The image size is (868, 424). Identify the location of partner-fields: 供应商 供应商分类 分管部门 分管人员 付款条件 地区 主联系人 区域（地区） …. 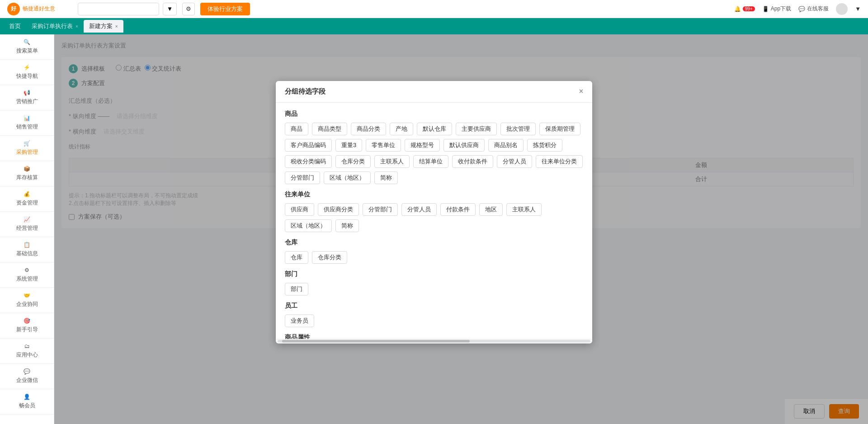
(434, 218).